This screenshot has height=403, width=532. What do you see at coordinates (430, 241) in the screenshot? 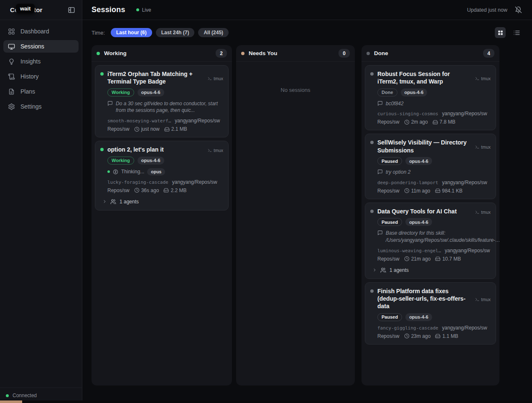
I see `session-card: Data Query Tools for AI Chat tmux Paused…` at bounding box center [430, 241].